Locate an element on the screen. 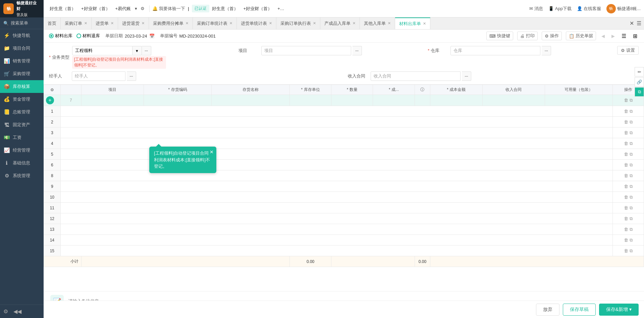  operate-btn: ⚙ 操作 is located at coordinates (552, 36).